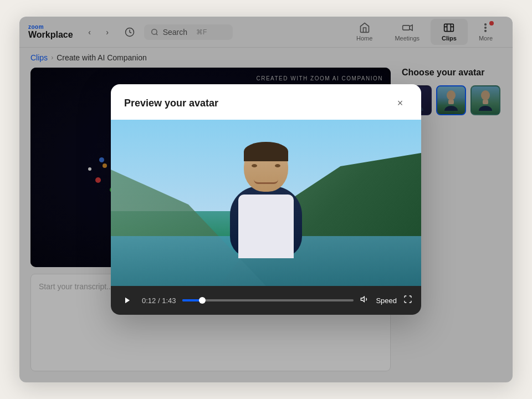  I want to click on total-time: 1:43, so click(168, 300).